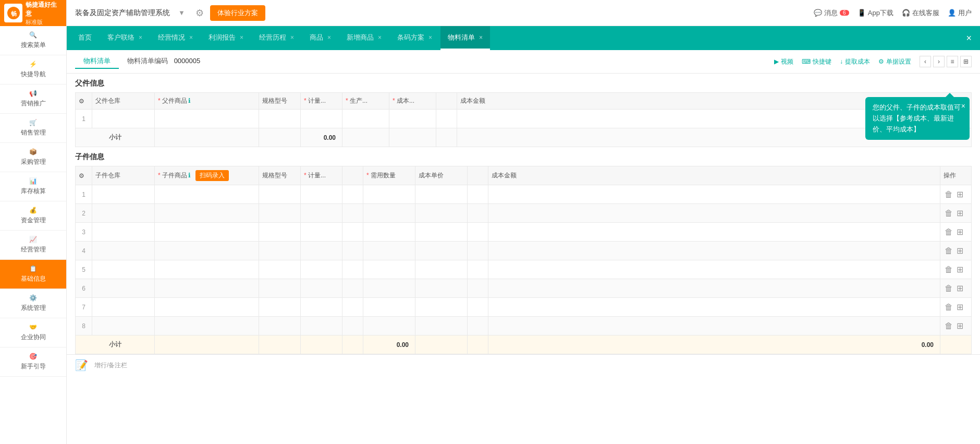 The height and width of the screenshot is (444, 980). What do you see at coordinates (33, 333) in the screenshot?
I see `sidebar-item-collab: 🤝 企业协同` at bounding box center [33, 333].